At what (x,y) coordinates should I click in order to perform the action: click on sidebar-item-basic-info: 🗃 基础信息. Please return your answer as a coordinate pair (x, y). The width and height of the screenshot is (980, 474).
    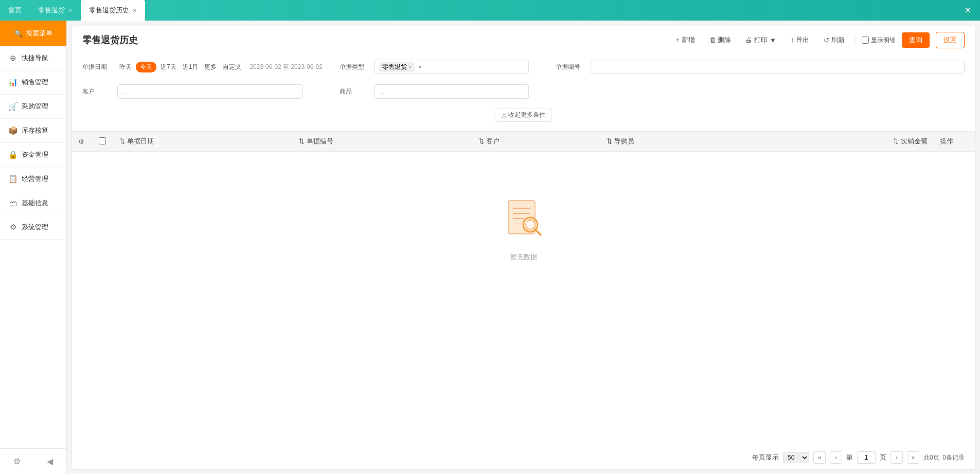
    Looking at the image, I should click on (33, 204).